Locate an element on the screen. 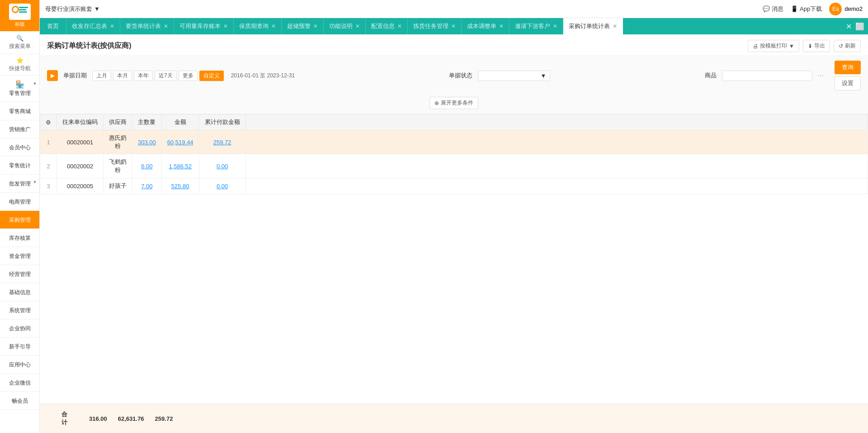 Image resolution: width=868 pixels, height=433 pixels. sidebar-item-purchase: 采购管理 is located at coordinates (20, 220).